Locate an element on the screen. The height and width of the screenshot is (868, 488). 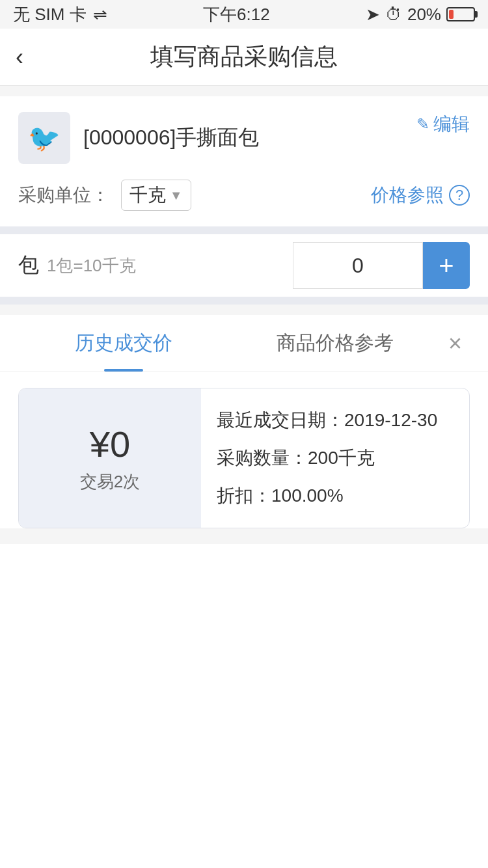
quantity-input: 0 is located at coordinates (358, 265).